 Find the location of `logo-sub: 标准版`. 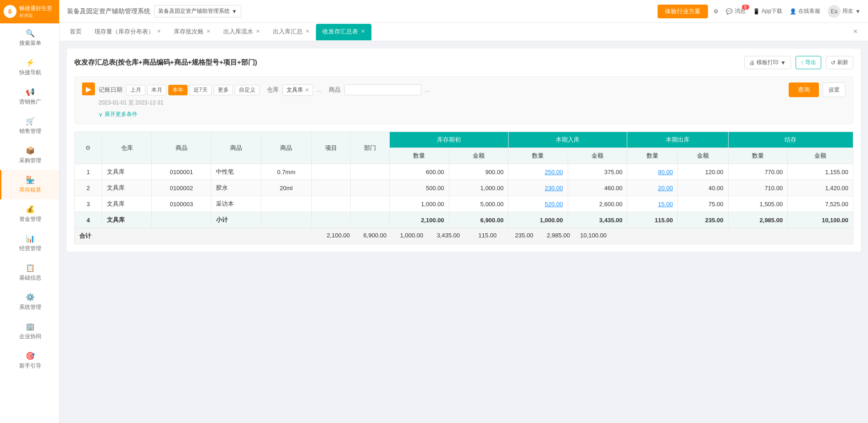

logo-sub: 标准版 is located at coordinates (36, 16).